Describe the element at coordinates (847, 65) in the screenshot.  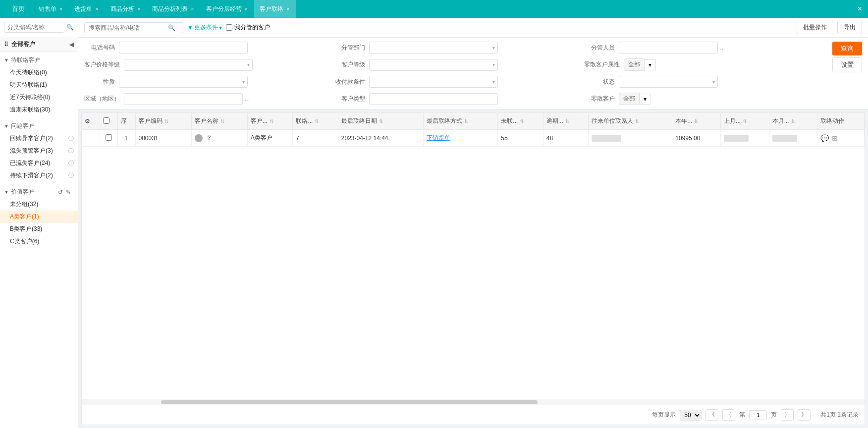
I see `setting-btn: 设置` at that location.